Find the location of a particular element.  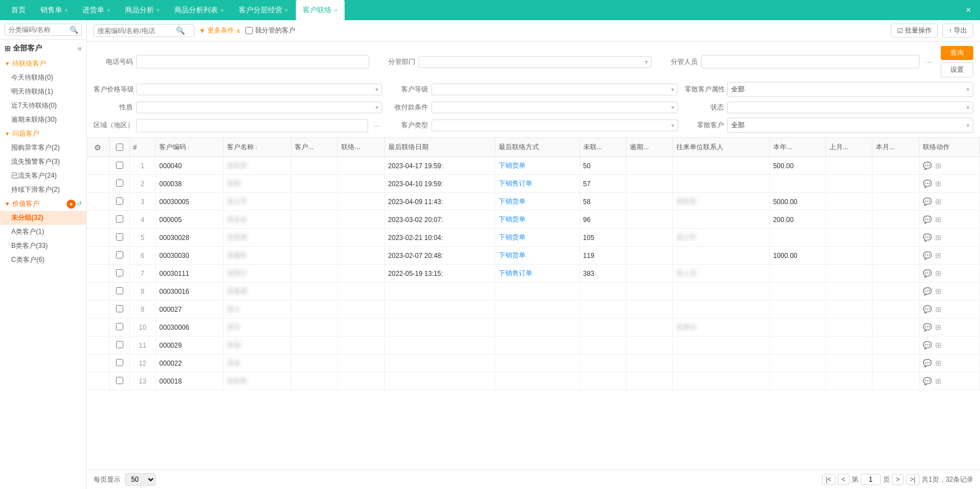

more-conditions-btn: ▼ 更多条件 ∧ is located at coordinates (220, 30).